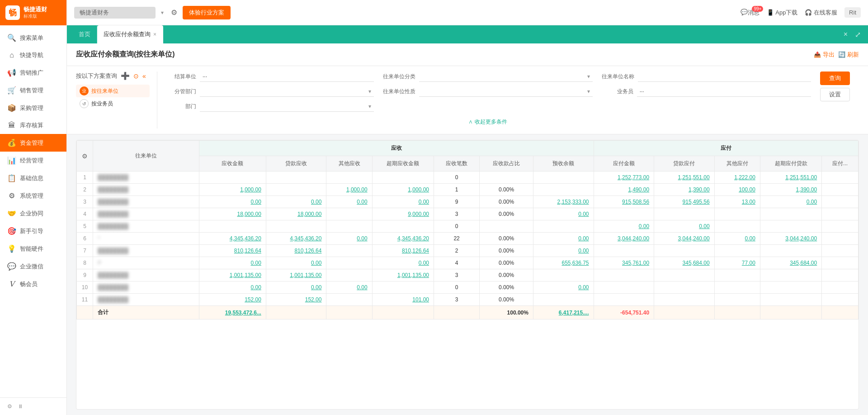 This screenshot has width=868, height=415. Describe the element at coordinates (506, 313) in the screenshot. I see `footer-receivable-ratio: 100.00%` at that location.